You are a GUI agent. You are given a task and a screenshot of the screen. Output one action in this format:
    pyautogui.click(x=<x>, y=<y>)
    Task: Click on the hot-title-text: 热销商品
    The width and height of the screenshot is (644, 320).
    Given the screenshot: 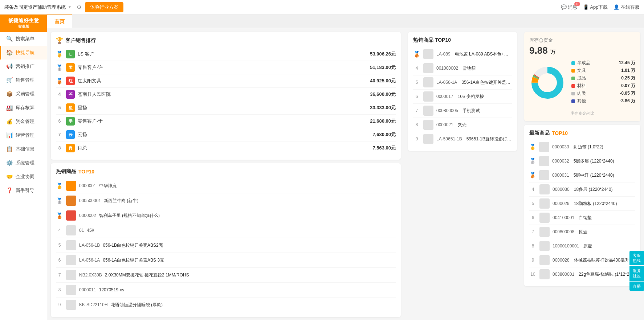 What is the action you would take?
    pyautogui.click(x=66, y=172)
    